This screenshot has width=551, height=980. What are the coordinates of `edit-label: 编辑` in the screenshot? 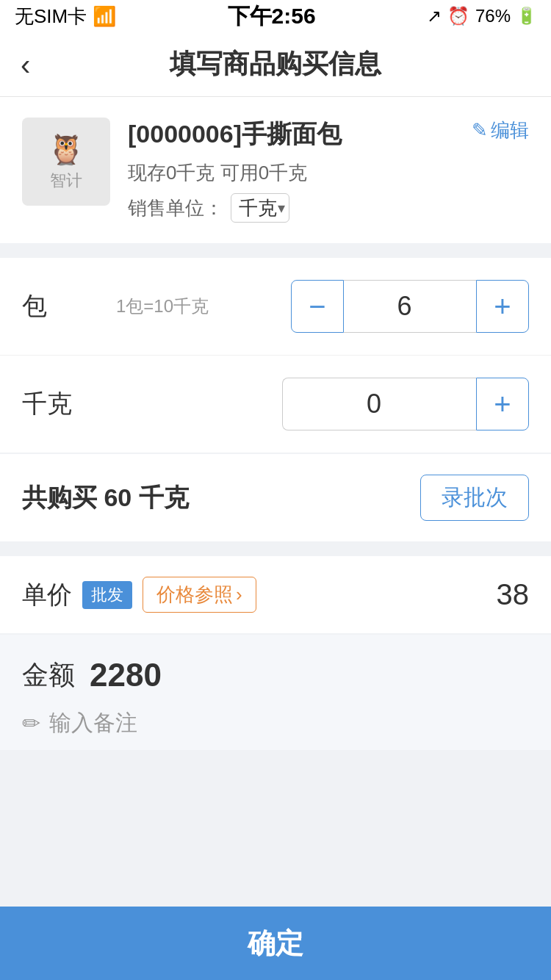 It's located at (510, 131).